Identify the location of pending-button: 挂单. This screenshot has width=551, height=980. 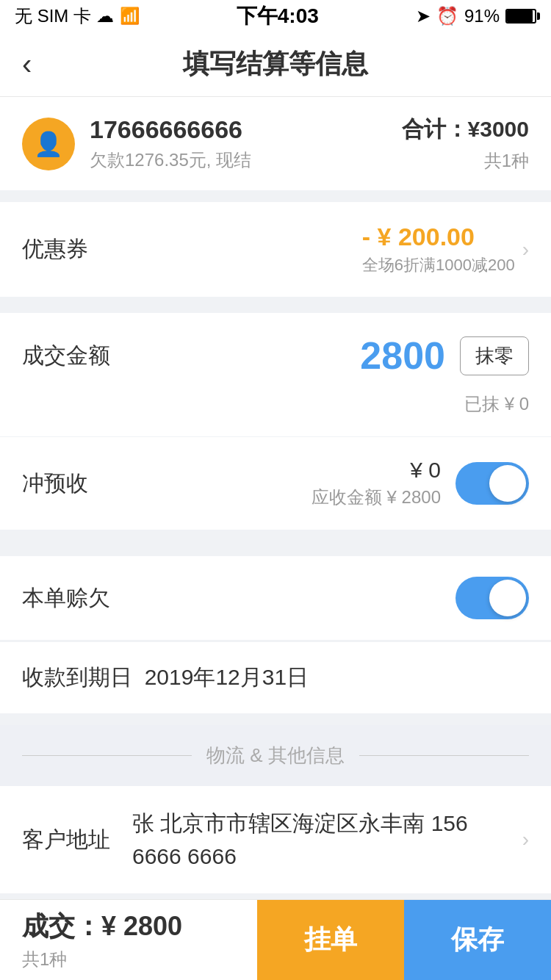
(331, 940).